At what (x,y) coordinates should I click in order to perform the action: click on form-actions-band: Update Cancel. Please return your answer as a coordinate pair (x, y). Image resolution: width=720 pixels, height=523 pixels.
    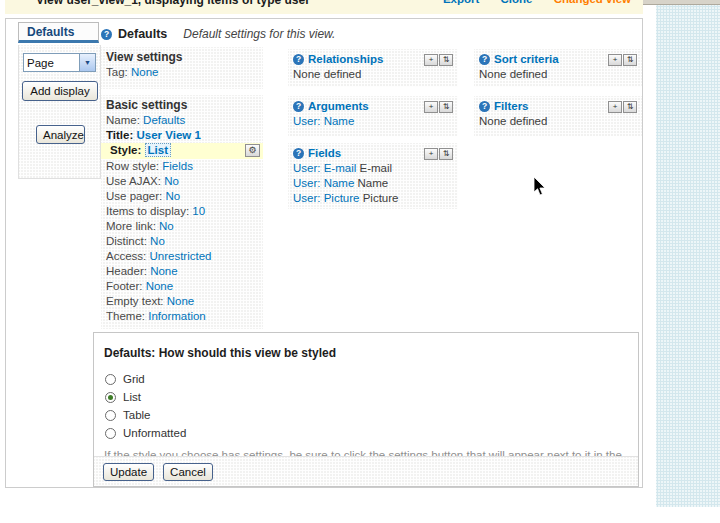
    Looking at the image, I should click on (366, 471).